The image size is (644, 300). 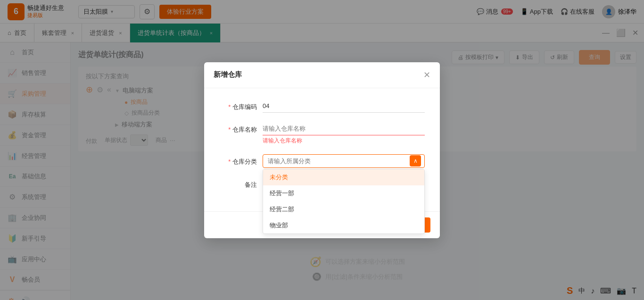 What do you see at coordinates (344, 161) in the screenshot?
I see `category-input-wrapper: ∧ 未分类 经营一部 经营二部 物业部` at bounding box center [344, 161].